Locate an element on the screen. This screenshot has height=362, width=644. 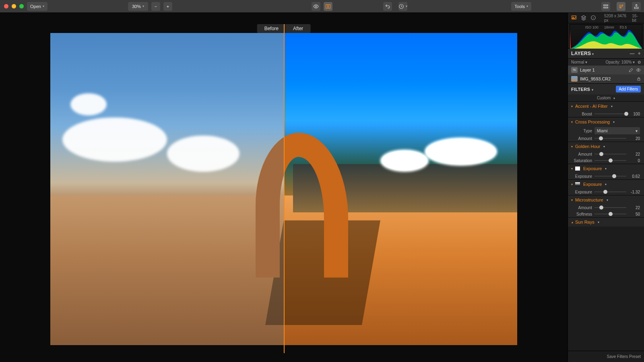
zoom-level-dropdown: 30% ▾ is located at coordinates (138, 6).